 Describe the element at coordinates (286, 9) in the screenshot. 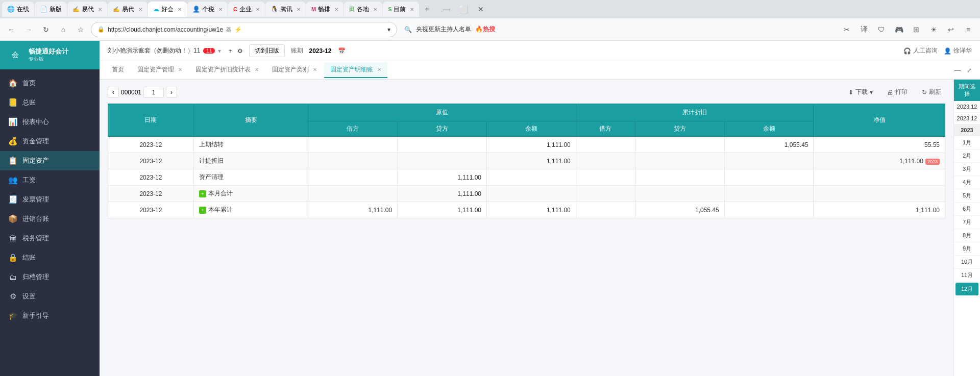

I see `tab-label-7: 腾讯` at that location.